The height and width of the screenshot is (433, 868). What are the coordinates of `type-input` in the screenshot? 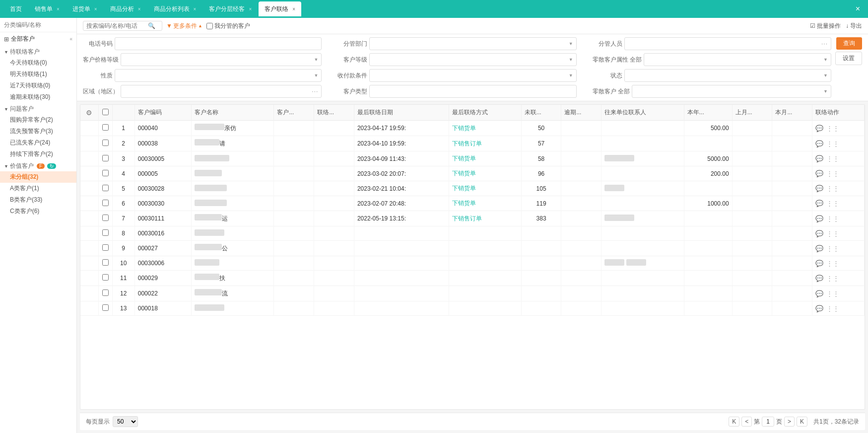 It's located at (472, 91).